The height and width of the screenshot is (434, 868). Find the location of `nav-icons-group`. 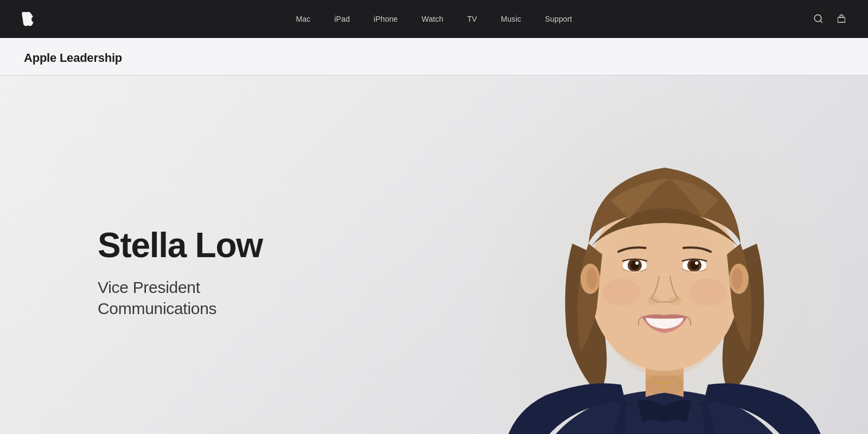

nav-icons-group is located at coordinates (830, 19).